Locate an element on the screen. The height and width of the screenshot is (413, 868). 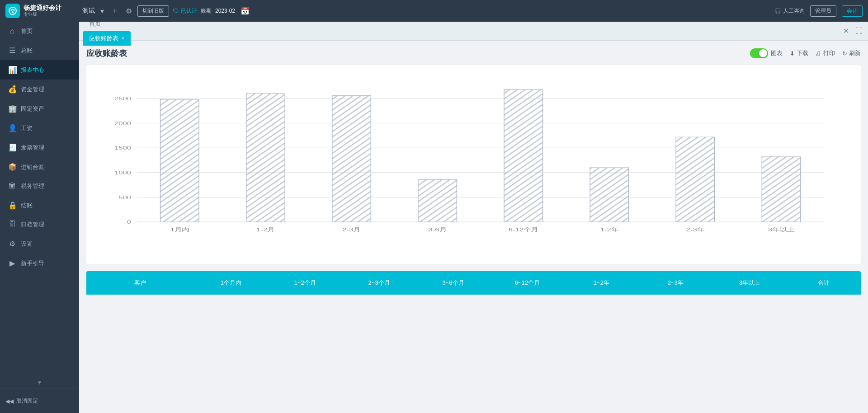
bar-2-3月 is located at coordinates (352, 159).